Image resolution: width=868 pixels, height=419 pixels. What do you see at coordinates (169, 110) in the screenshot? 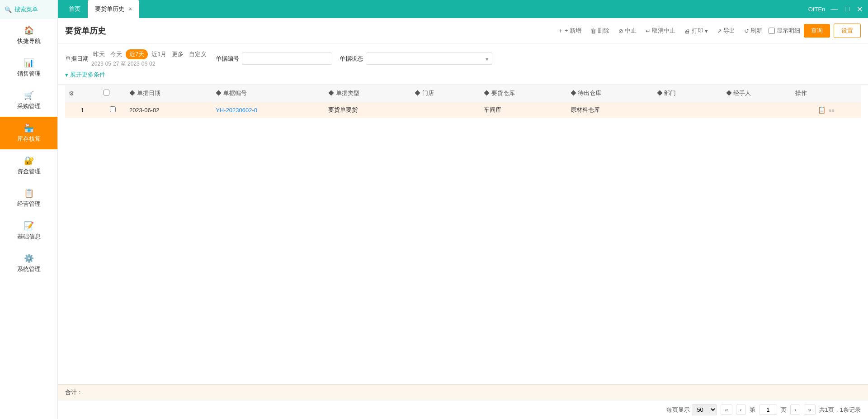
I see `td-date: 2023-06-02` at bounding box center [169, 110].